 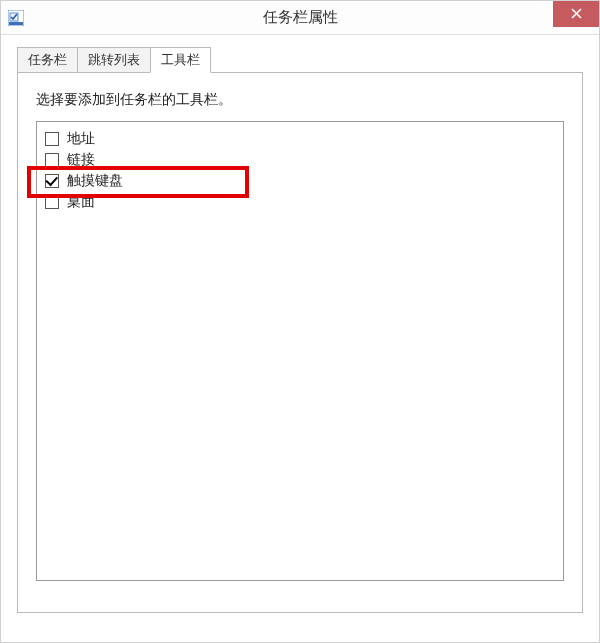 I want to click on tab-label: 工具栏, so click(x=180, y=60).